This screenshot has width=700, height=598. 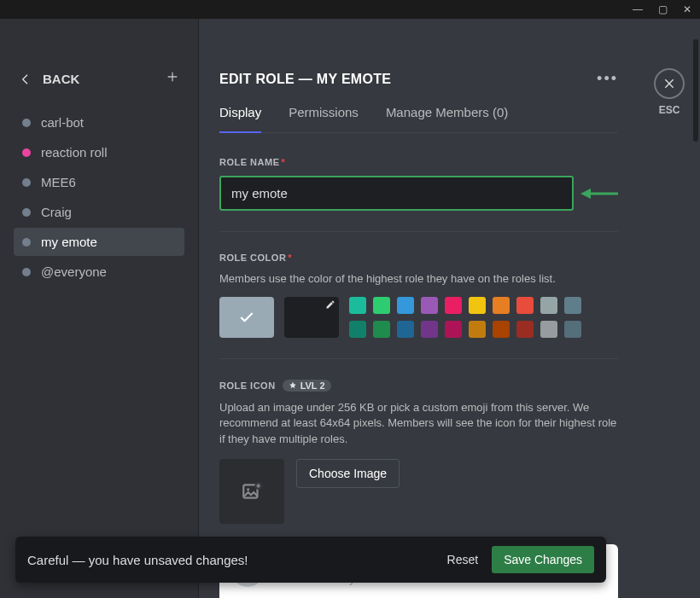 What do you see at coordinates (241, 119) in the screenshot?
I see `tab: Display` at bounding box center [241, 119].